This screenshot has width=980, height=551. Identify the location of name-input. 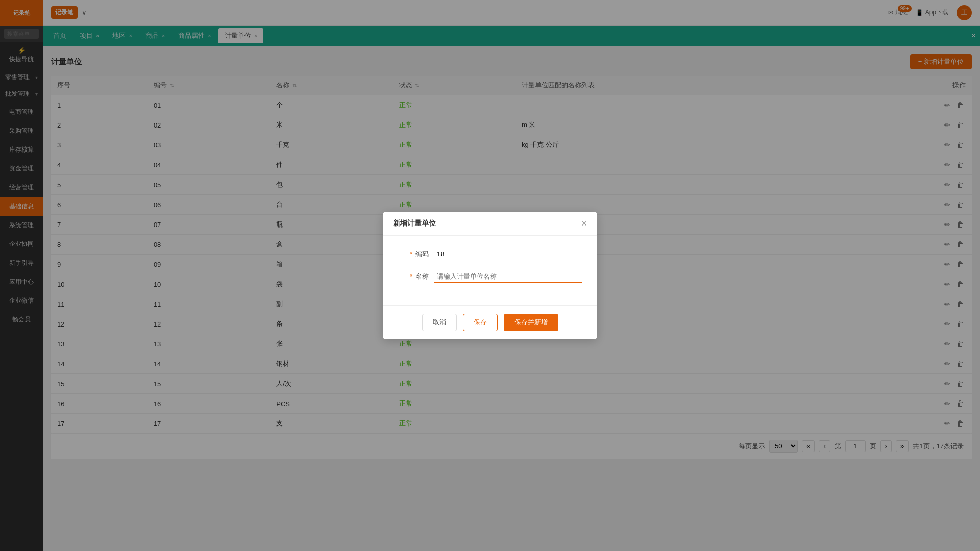
(508, 277).